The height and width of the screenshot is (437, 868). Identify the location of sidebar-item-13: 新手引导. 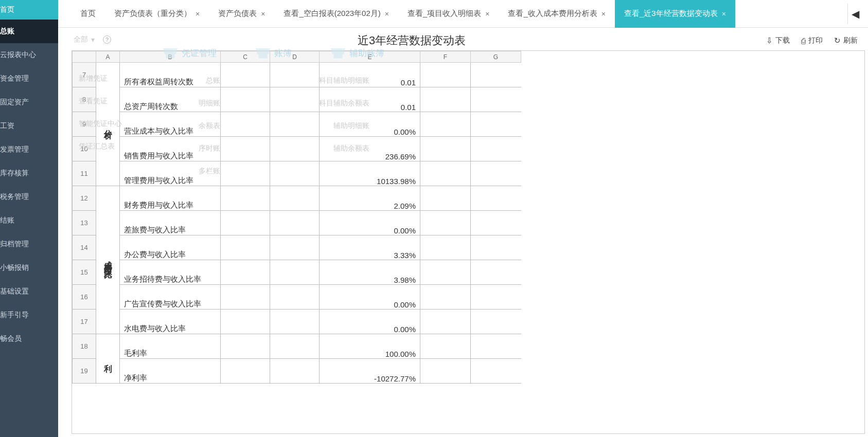
(29, 315).